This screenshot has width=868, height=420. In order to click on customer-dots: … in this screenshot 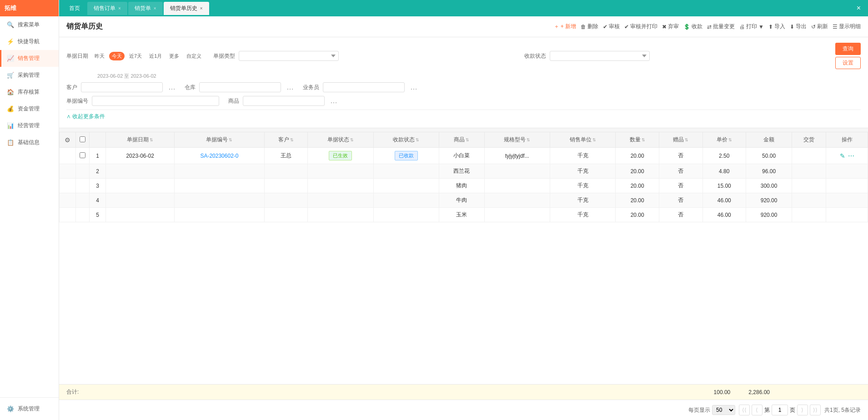, I will do `click(172, 87)`.